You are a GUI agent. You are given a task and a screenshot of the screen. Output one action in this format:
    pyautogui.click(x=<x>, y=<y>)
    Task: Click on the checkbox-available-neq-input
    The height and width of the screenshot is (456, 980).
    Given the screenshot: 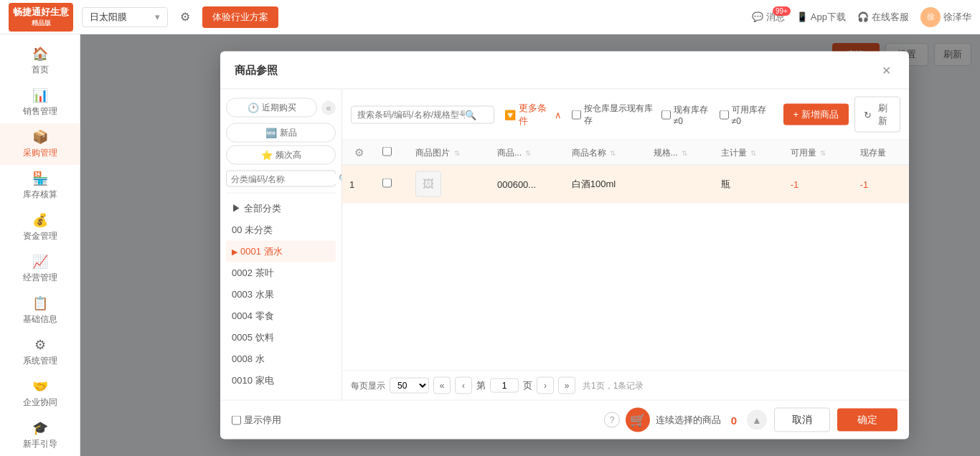 What is the action you would take?
    pyautogui.click(x=725, y=115)
    